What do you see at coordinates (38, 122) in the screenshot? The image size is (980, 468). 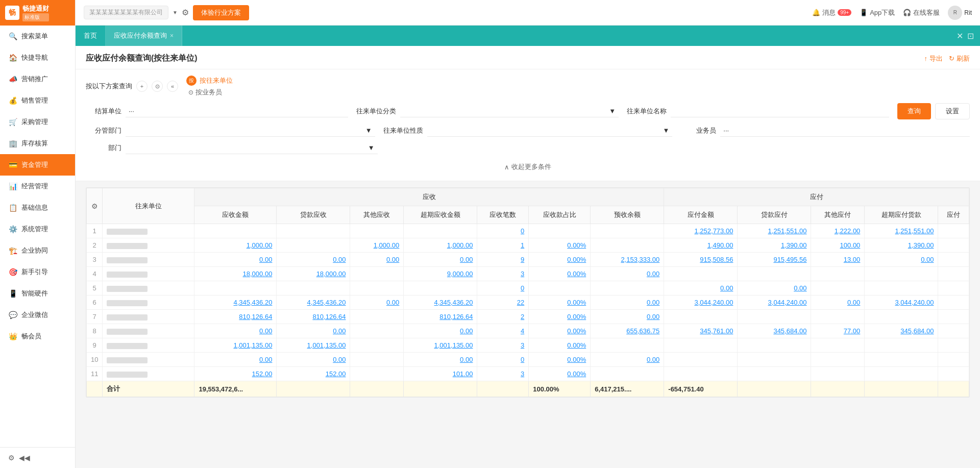 I see `sidebar-item-purchase: 🛒 采购管理` at bounding box center [38, 122].